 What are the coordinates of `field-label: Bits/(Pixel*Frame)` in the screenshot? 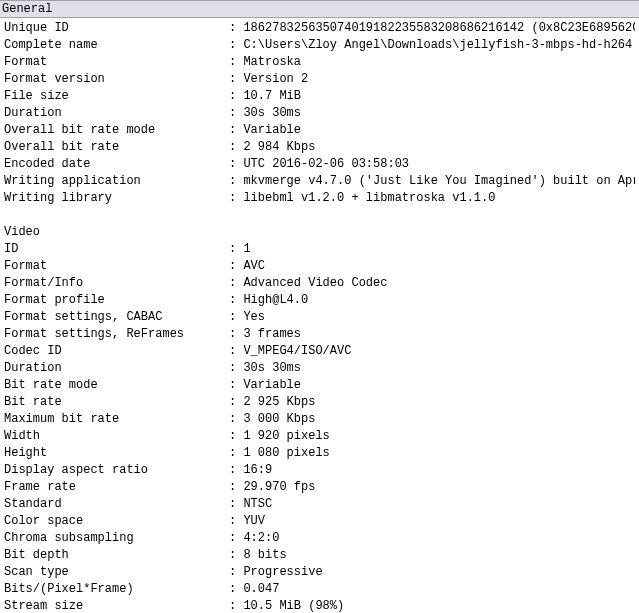 It's located at (116, 590).